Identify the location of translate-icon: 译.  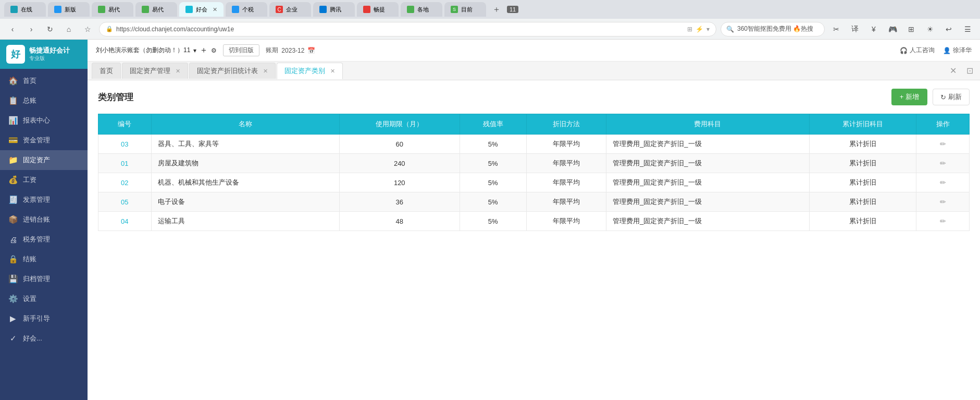
(855, 29).